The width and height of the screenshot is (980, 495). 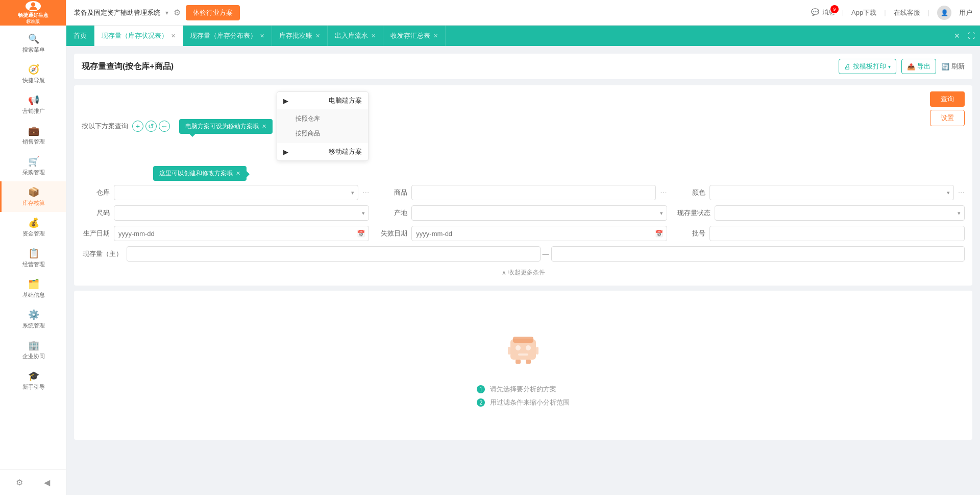 What do you see at coordinates (96, 193) in the screenshot?
I see `warehouse-label: 仓库` at bounding box center [96, 193].